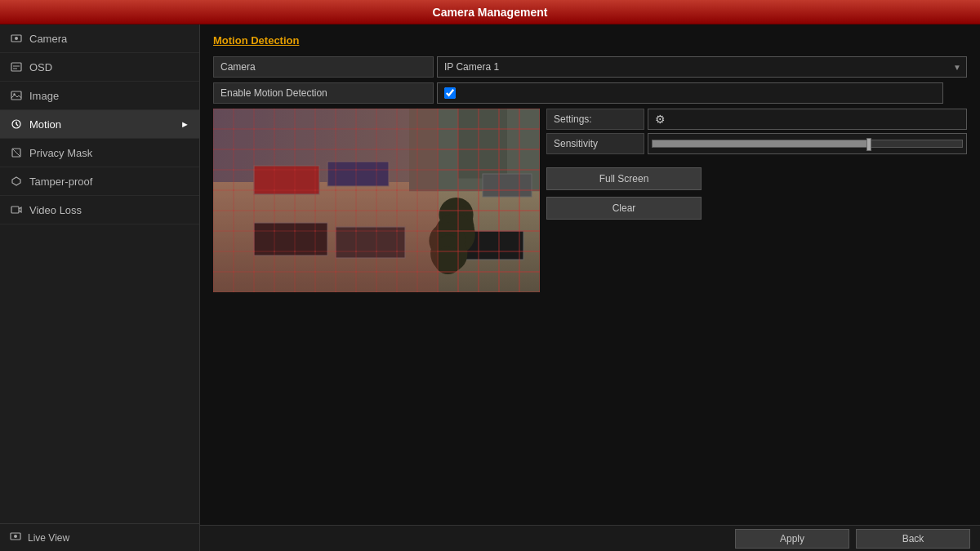 This screenshot has width=980, height=551. Describe the element at coordinates (16, 181) in the screenshot. I see `tamper-icon` at that location.